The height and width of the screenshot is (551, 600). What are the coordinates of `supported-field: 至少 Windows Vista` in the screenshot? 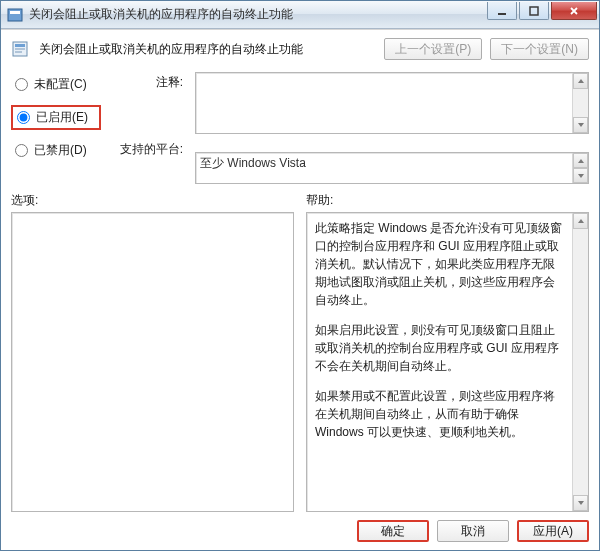 It's located at (392, 168).